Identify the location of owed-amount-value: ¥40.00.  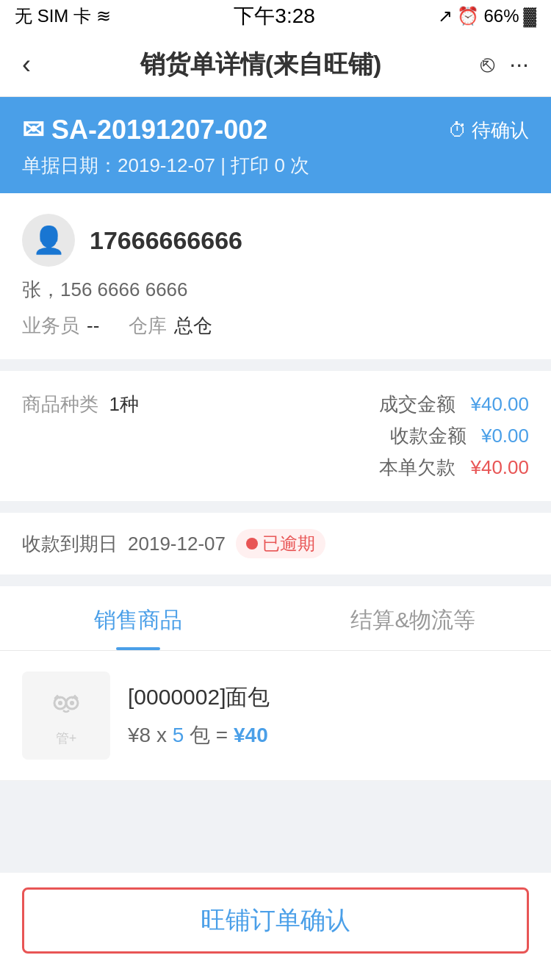
(500, 467).